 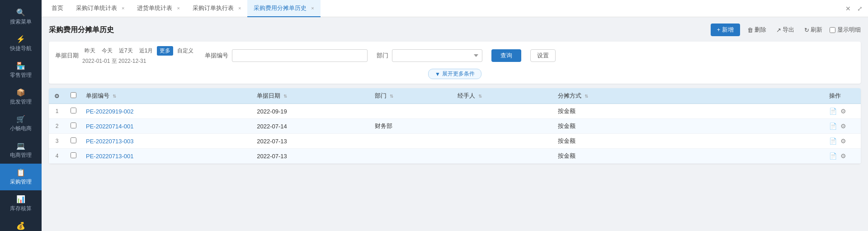 I want to click on date-options-col: 昨天 今天 近7天 近1月 更多 自定义 2022-01-01 至 2022-1…, so click(x=139, y=56).